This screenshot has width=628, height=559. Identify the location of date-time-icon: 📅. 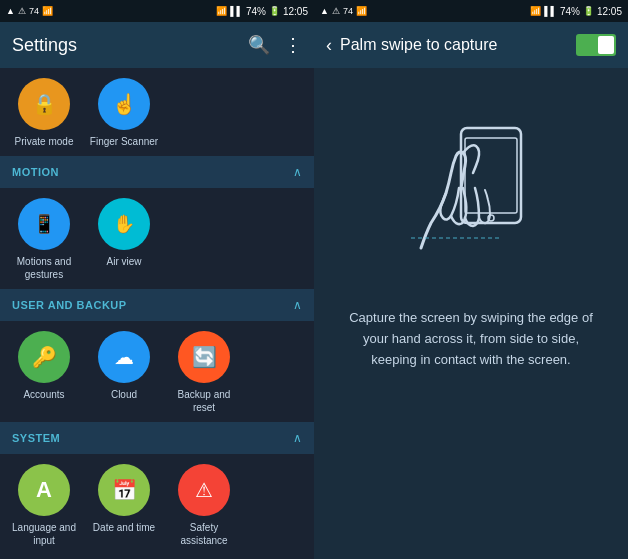
(124, 490).